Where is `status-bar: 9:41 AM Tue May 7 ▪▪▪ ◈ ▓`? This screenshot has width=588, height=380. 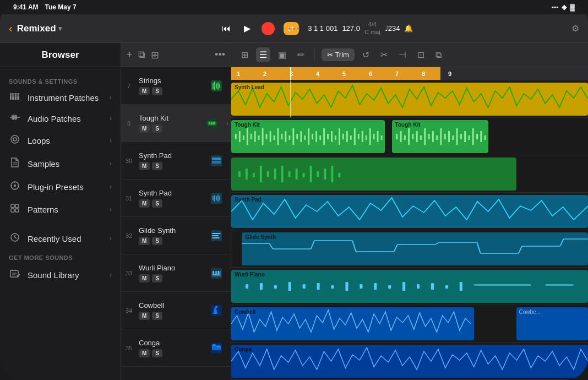 status-bar: 9:41 AM Tue May 7 ▪▪▪ ◈ ▓ is located at coordinates (294, 7).